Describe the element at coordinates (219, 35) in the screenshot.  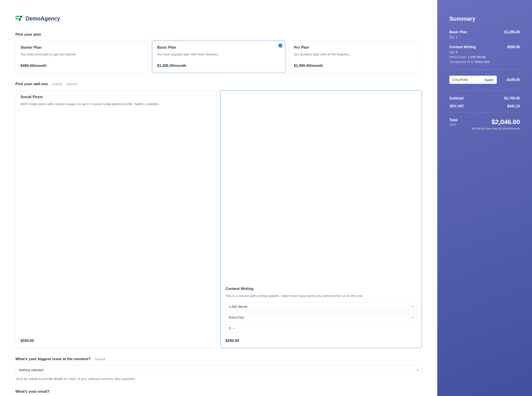
I see `plans-title: Pick your plan` at that location.